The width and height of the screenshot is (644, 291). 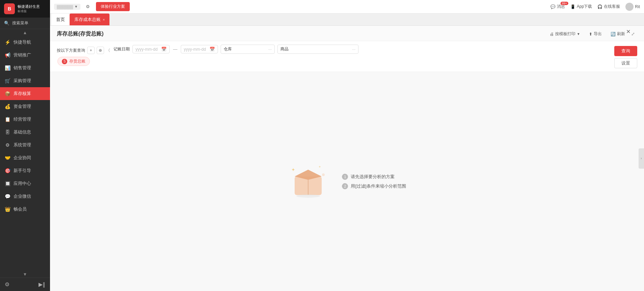 I want to click on tab-home: 首页, so click(x=60, y=20).